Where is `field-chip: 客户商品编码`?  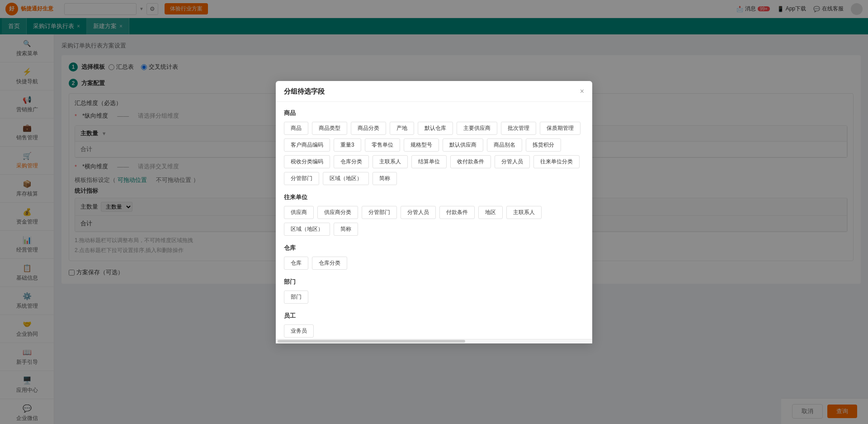 field-chip: 客户商品编码 is located at coordinates (307, 145).